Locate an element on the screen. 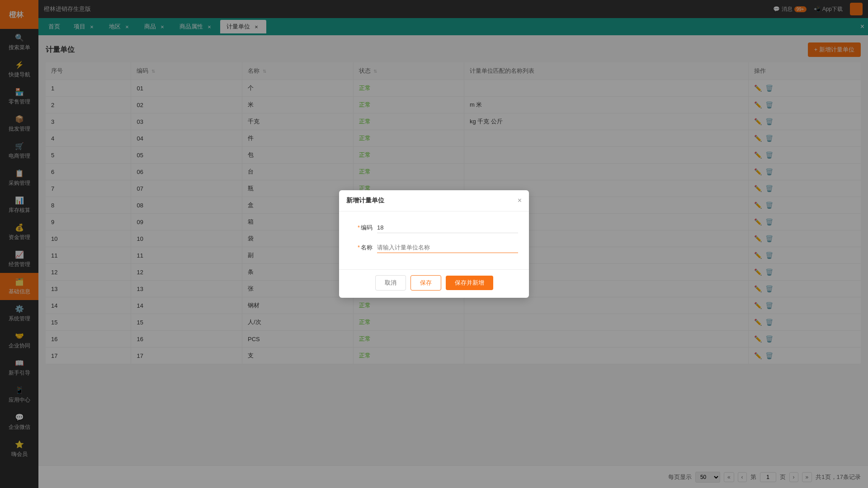 Image resolution: width=868 pixels, height=488 pixels. form-row-name: 名称 is located at coordinates (434, 248).